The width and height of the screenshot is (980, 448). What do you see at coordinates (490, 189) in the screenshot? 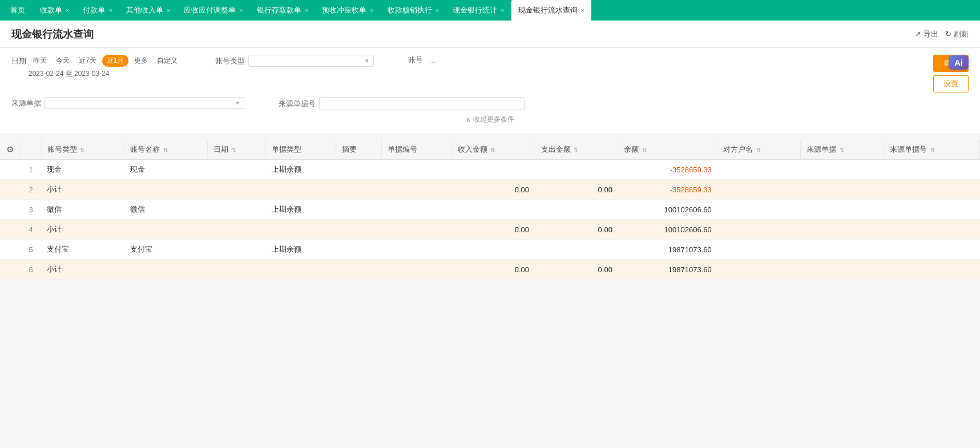
I see `table-row: 2 小计 0.00 0.00 -3528659.33` at bounding box center [490, 189].